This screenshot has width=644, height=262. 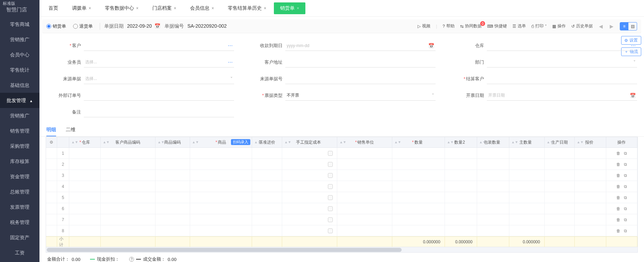 I want to click on col-pack-qty: ▲▼包装数量, so click(x=493, y=142).